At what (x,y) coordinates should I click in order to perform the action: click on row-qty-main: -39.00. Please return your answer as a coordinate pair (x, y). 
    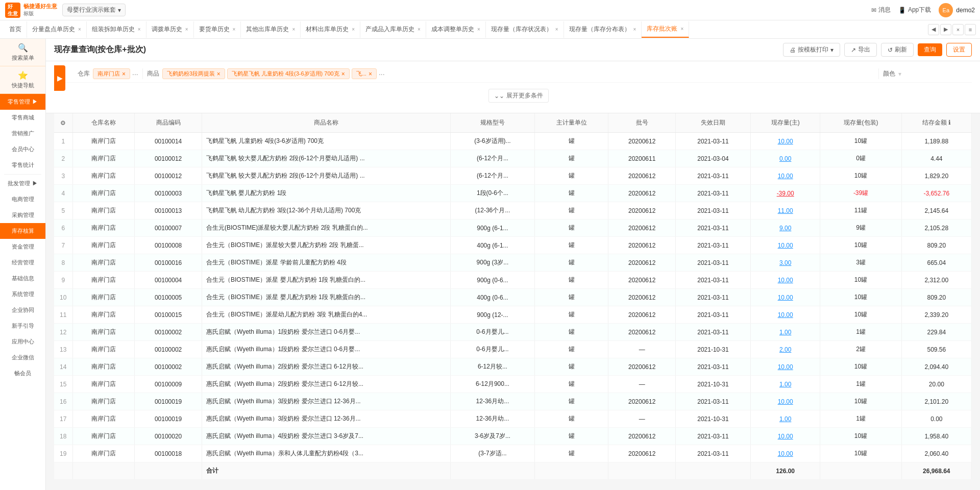
    Looking at the image, I should click on (785, 193).